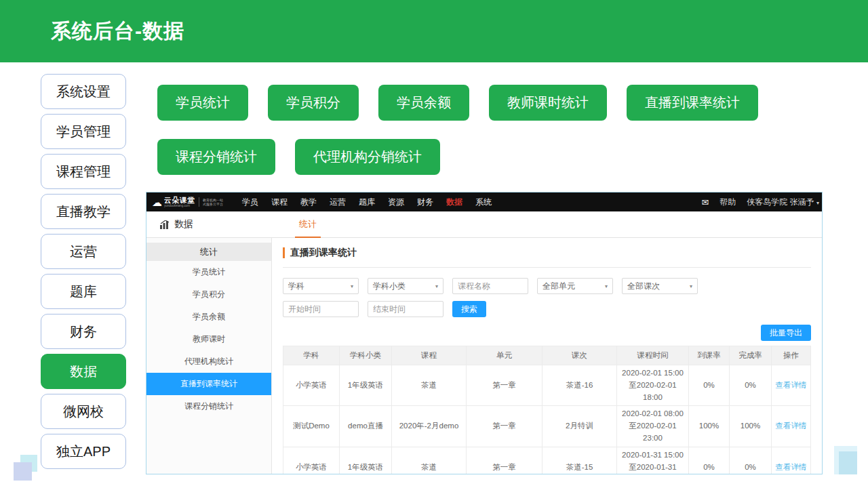 This screenshot has height=488, width=868. I want to click on admin-topnav: ☁ 云朵课堂 yunduoketang.com 教育机构一站 式服务云平台 学员…, so click(484, 202).